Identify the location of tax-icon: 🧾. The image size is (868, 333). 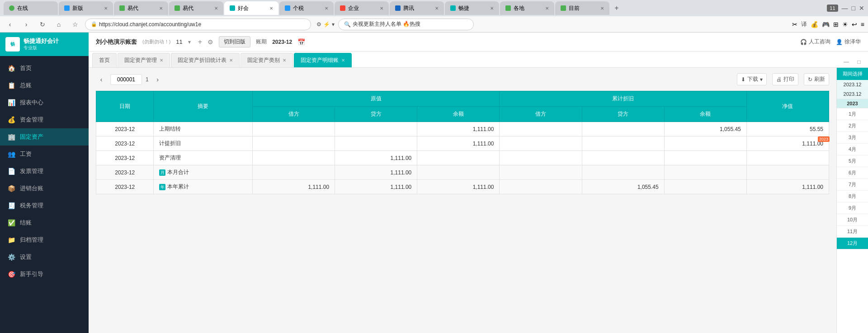
(11, 206).